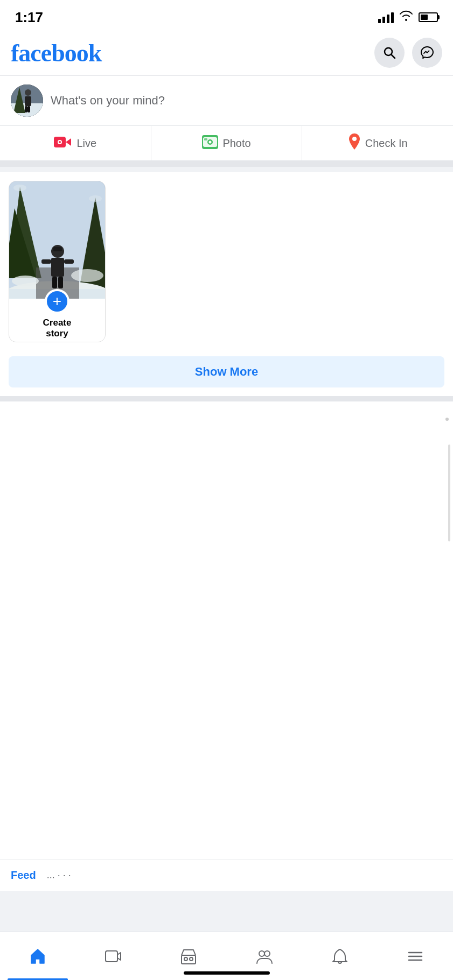 This screenshot has height=980, width=453. Describe the element at coordinates (24, 875) in the screenshot. I see `fragment-label: Feed` at that location.